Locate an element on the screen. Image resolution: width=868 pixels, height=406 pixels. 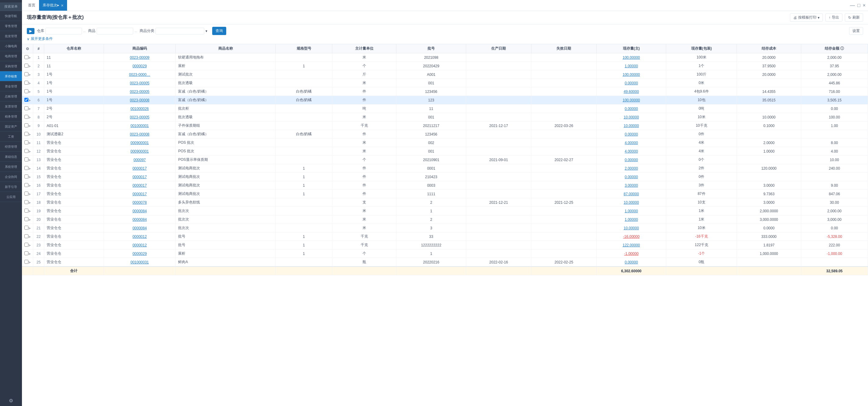
sidebar-item-ecommerce: 电商管理 is located at coordinates (11, 56).